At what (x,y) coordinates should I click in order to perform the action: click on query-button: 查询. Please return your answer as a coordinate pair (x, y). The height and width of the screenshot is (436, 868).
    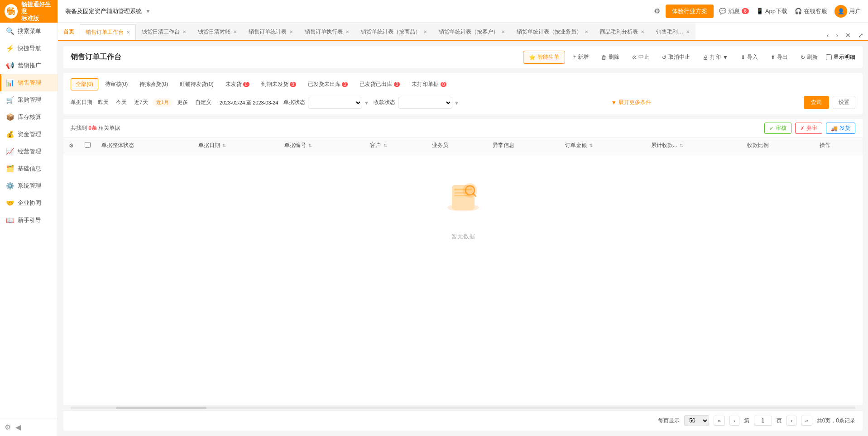
    Looking at the image, I should click on (816, 102).